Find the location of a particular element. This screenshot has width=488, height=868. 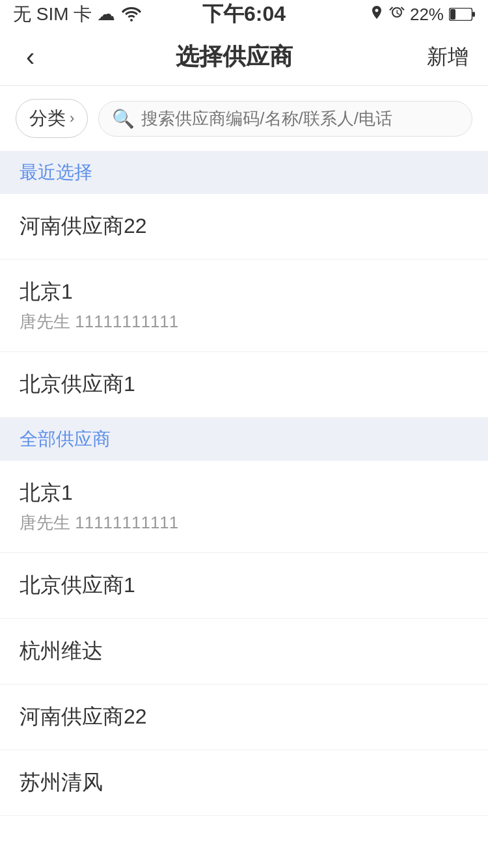

nav-bar: ‹ 选择供应商 新增 is located at coordinates (244, 57).